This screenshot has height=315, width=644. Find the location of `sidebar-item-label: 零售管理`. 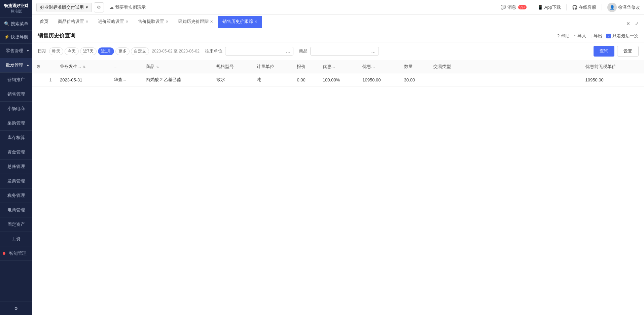

sidebar-item-label: 零售管理 is located at coordinates (14, 51).